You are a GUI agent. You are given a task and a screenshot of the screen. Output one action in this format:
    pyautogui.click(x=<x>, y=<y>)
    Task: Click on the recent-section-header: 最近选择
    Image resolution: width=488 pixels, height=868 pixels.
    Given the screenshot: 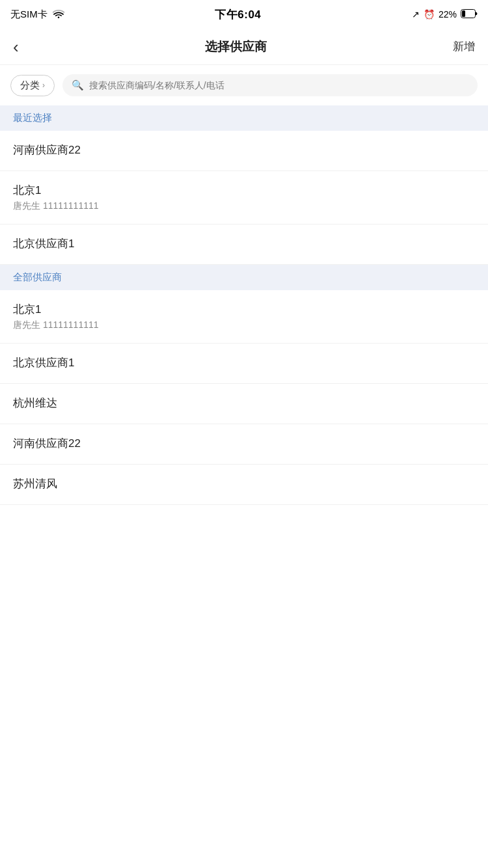 What is the action you would take?
    pyautogui.click(x=244, y=118)
    